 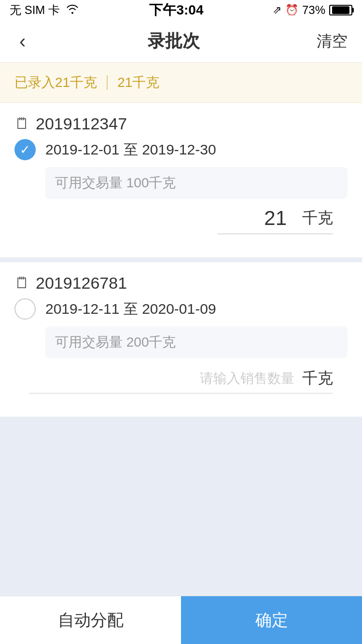 I want to click on battery-percent: 73%, so click(x=314, y=10).